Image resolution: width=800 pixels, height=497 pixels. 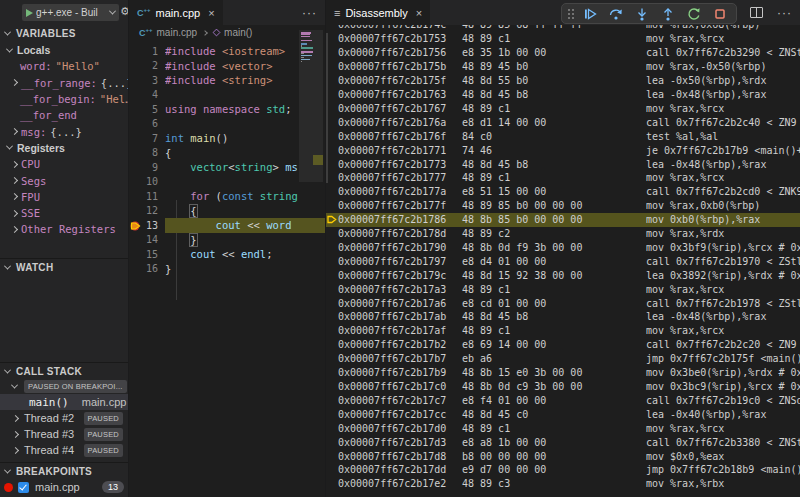 I want to click on variable-item: FPU, so click(x=64, y=197).